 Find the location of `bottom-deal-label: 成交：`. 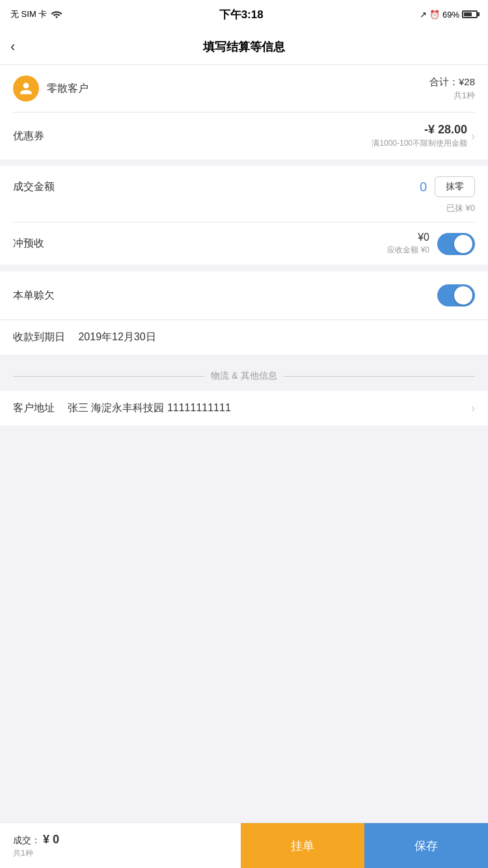

bottom-deal-label: 成交： is located at coordinates (27, 841).